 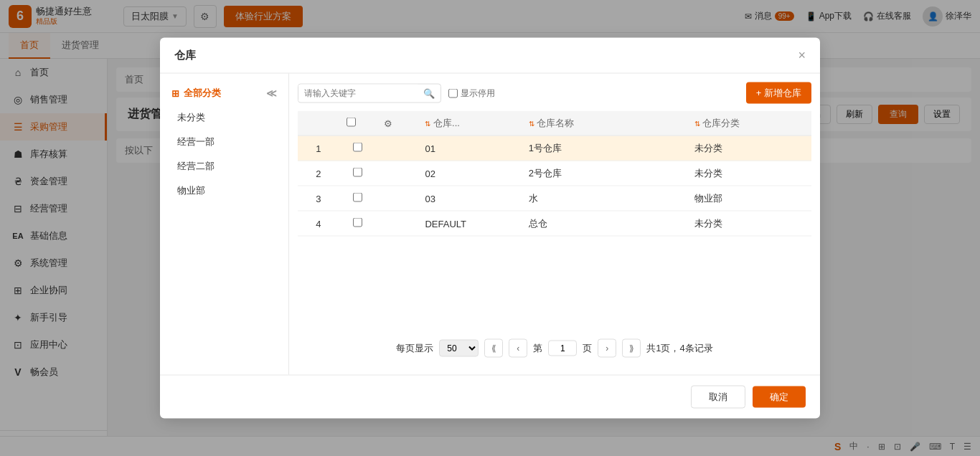 What do you see at coordinates (538, 348) in the screenshot?
I see `page-prefix-label: 第` at bounding box center [538, 348].